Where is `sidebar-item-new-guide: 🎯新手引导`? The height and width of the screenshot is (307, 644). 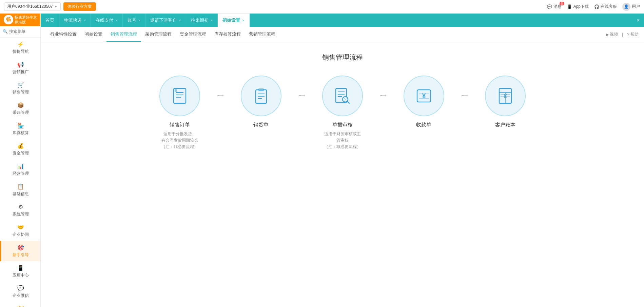 sidebar-item-new-guide: 🎯新手引导 is located at coordinates (20, 251).